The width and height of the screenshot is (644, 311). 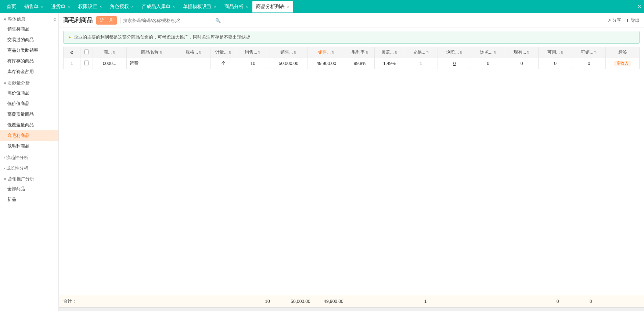 What do you see at coordinates (623, 53) in the screenshot?
I see `th-tag: 标签` at bounding box center [623, 53].